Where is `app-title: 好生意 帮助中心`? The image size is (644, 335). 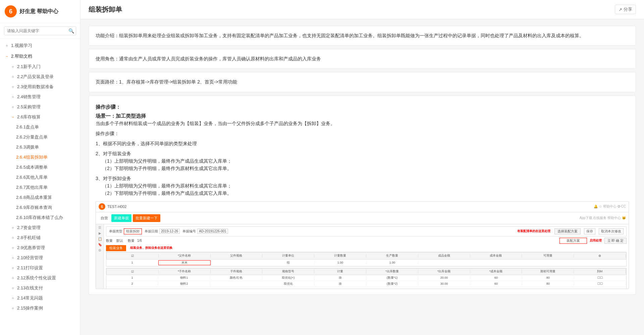
app-title: 好生意 帮助中心 is located at coordinates (39, 11).